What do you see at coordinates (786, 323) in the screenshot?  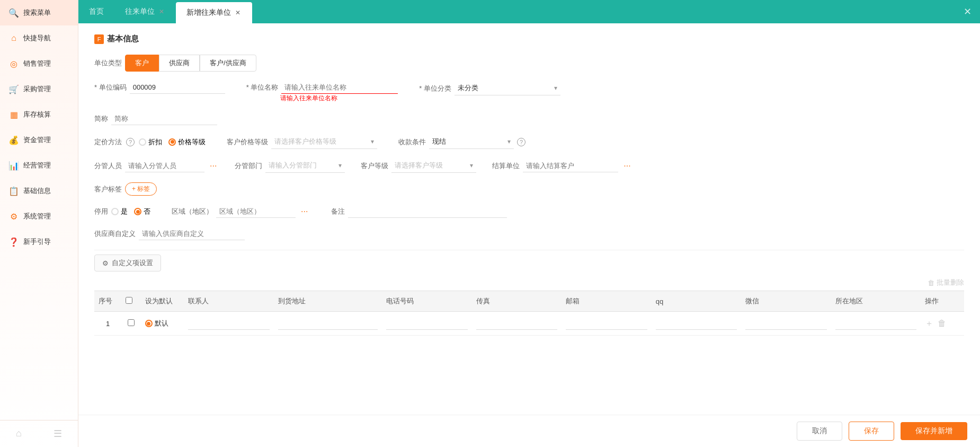 I see `row-wechat-input` at bounding box center [786, 323].